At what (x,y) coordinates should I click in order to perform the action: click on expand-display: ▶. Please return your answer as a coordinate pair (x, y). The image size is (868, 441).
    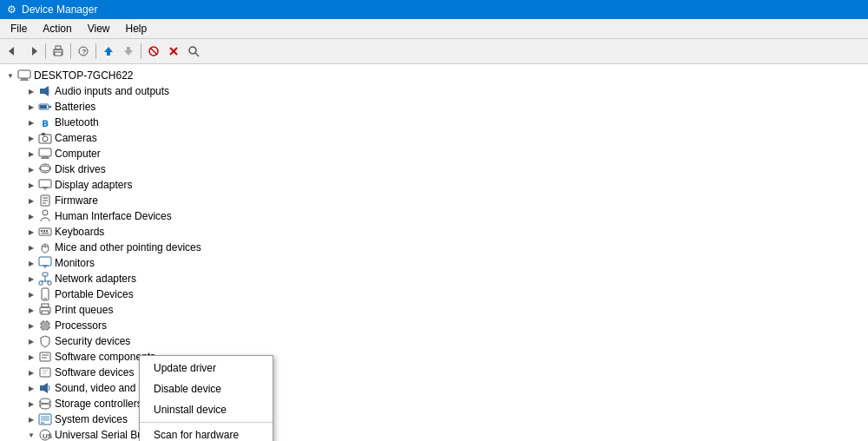
    Looking at the image, I should click on (31, 185).